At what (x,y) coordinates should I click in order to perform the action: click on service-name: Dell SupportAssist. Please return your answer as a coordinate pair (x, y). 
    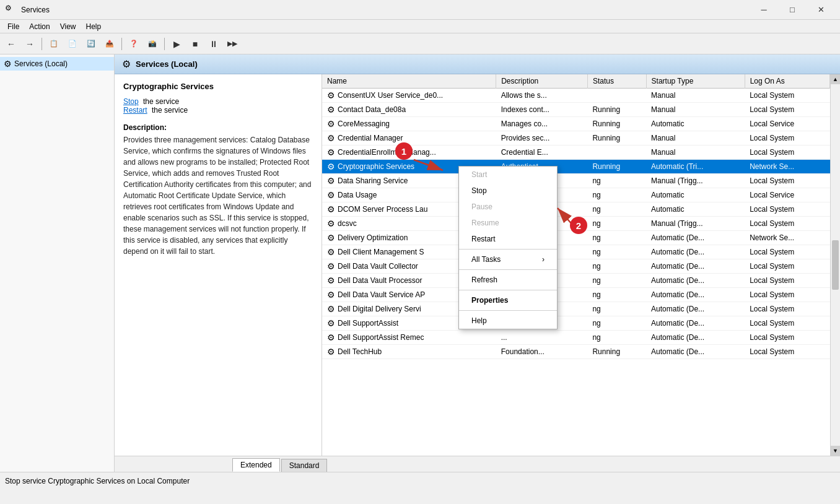
    Looking at the image, I should click on (368, 323).